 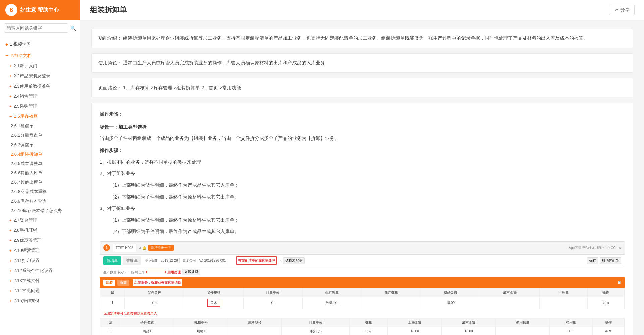 What do you see at coordinates (154, 293) in the screenshot?
I see `col-parent-name: 父件名称` at bounding box center [154, 293].